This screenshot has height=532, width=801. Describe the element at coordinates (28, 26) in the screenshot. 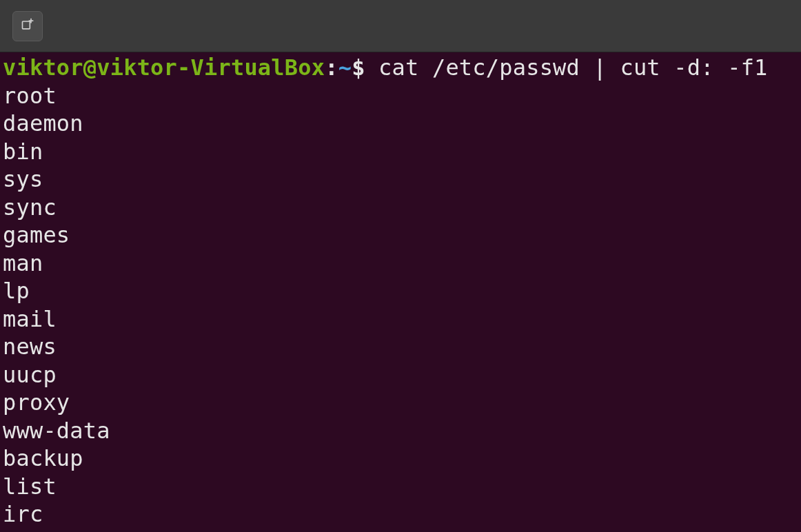

I see `new-tab-icon` at that location.